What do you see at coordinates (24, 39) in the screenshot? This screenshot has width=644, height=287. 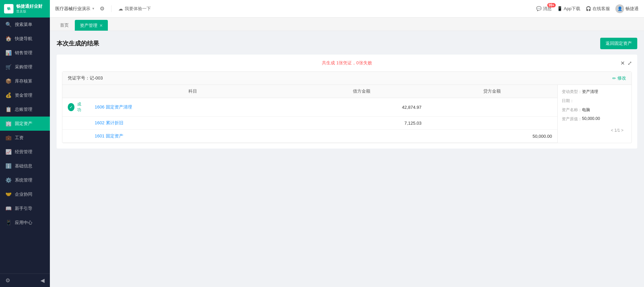 I see `quick-nav-label: 快捷导航` at bounding box center [24, 39].